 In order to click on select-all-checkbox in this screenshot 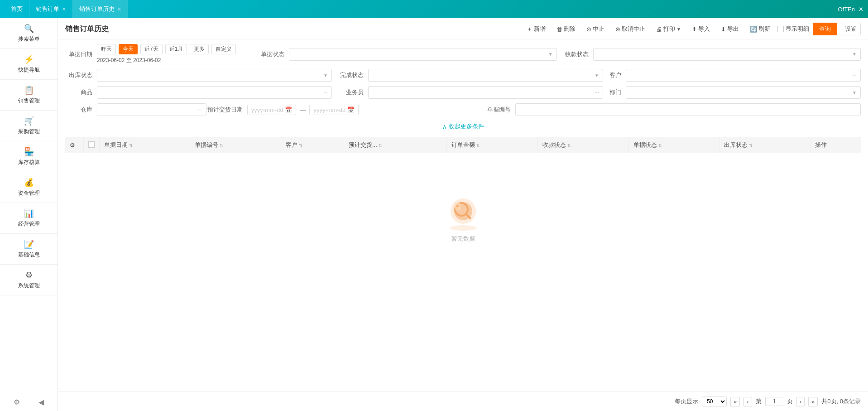, I will do `click(91, 145)`.